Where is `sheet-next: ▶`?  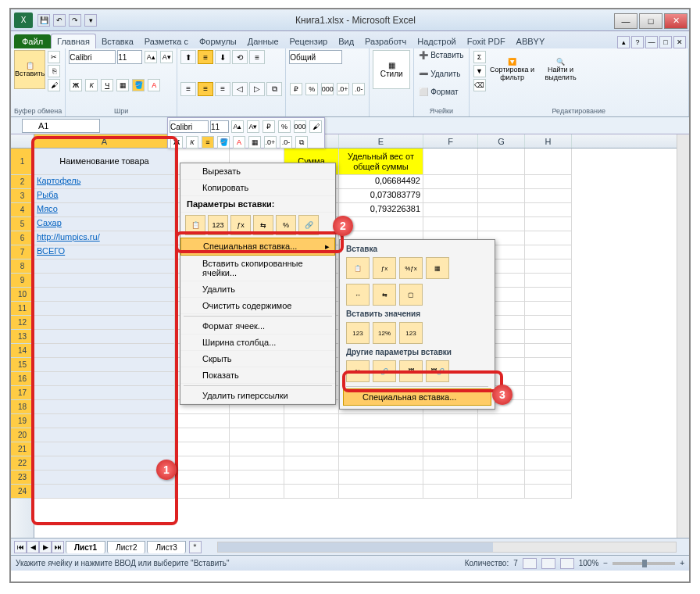
sheet-next: ▶ is located at coordinates (45, 547).